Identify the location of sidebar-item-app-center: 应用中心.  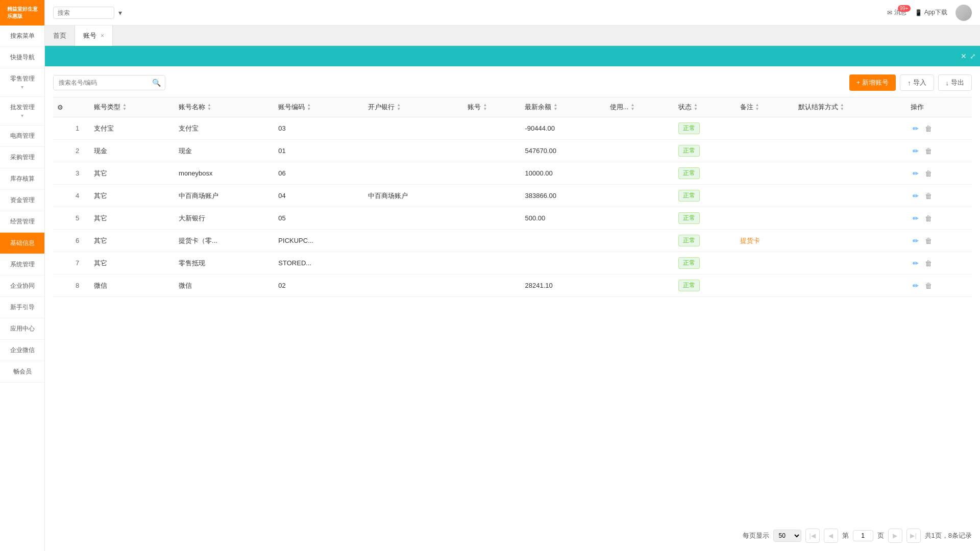
(22, 329).